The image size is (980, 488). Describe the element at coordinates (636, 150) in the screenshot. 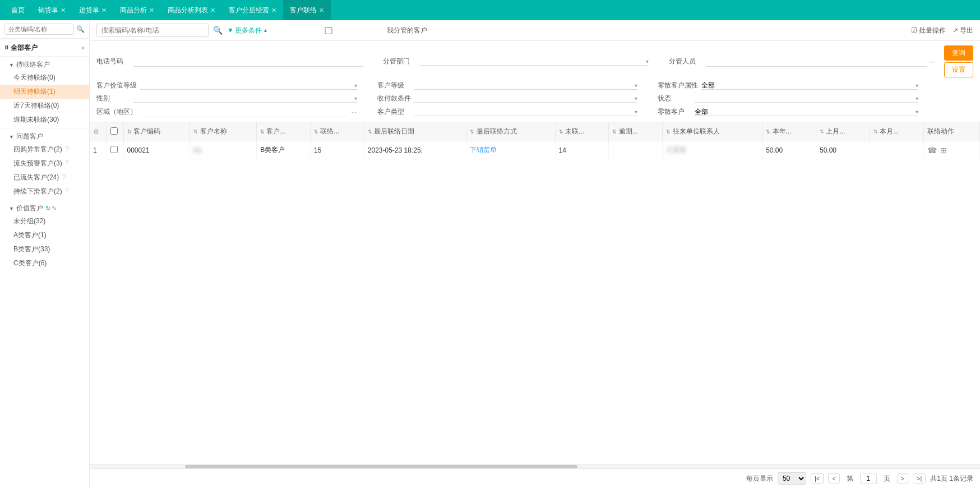

I see `td-overdue` at that location.